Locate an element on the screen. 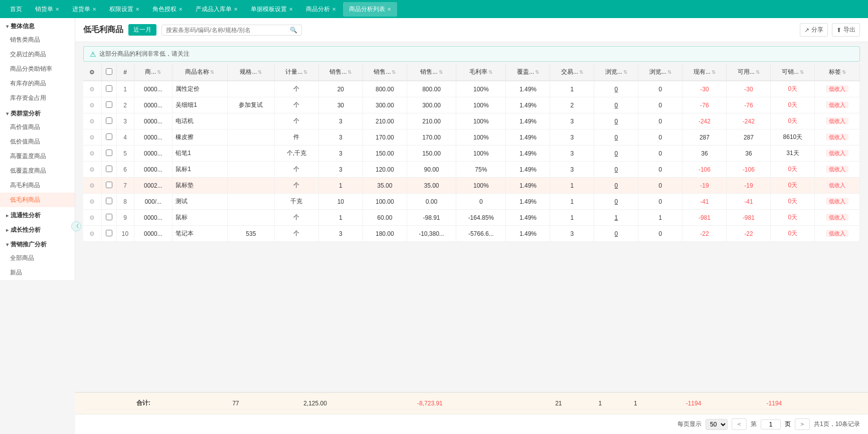 Image resolution: width=868 pixels, height=434 pixels. nav-product-analysis-list: 商品分析列表 ✕ is located at coordinates (370, 9).